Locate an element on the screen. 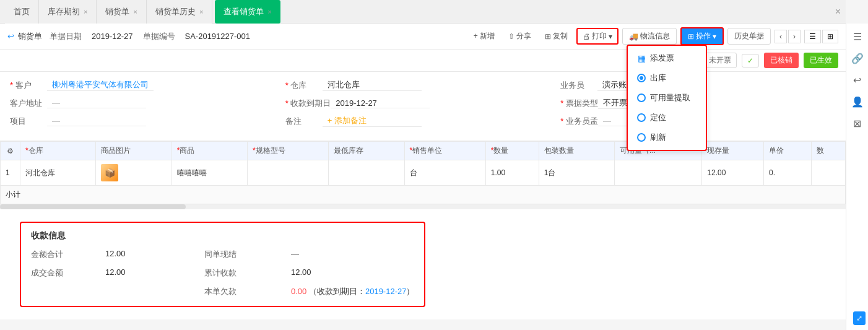 Image resolution: width=868 pixels, height=330 pixels. available-qty-icon is located at coordinates (641, 98).